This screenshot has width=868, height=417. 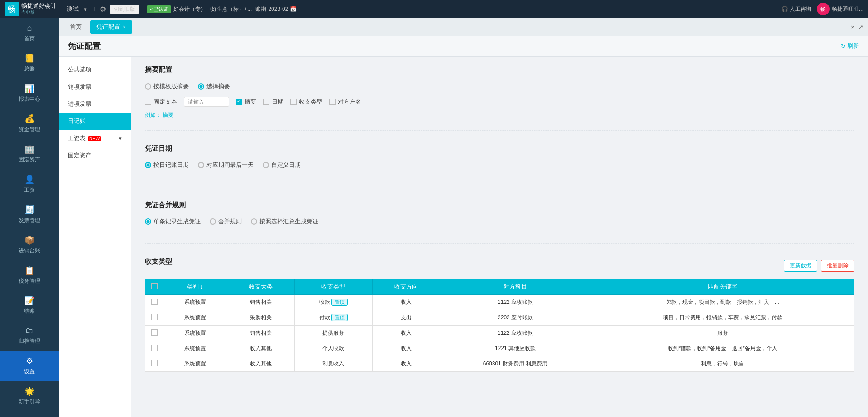 I want to click on sidebar-item-settings: ⚙ 设置, so click(x=29, y=365).